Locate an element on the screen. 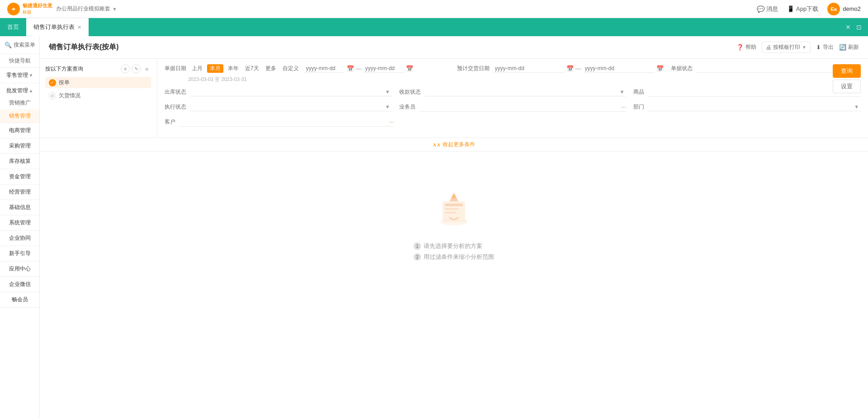 Image resolution: width=868 pixels, height=418 pixels. header-left: 畅捷通好生意 标版 办公用品行业模拟账套 ▼ is located at coordinates (62, 9).